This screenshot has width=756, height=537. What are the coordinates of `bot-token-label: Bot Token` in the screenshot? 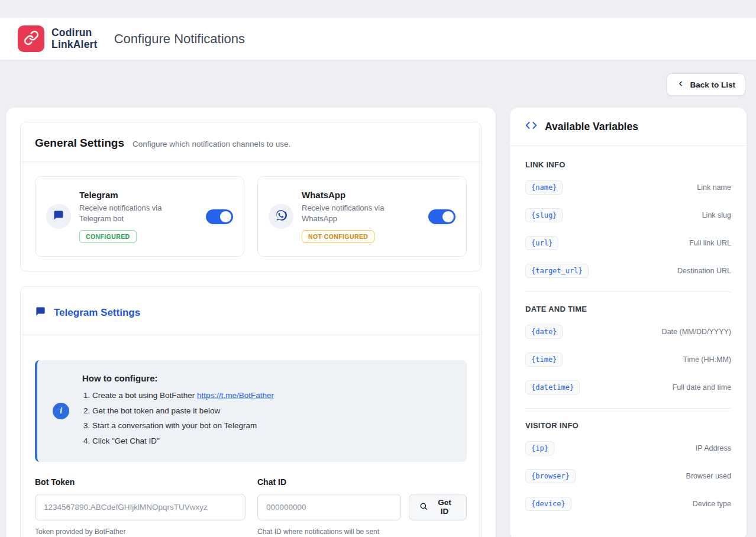 It's located at (140, 482).